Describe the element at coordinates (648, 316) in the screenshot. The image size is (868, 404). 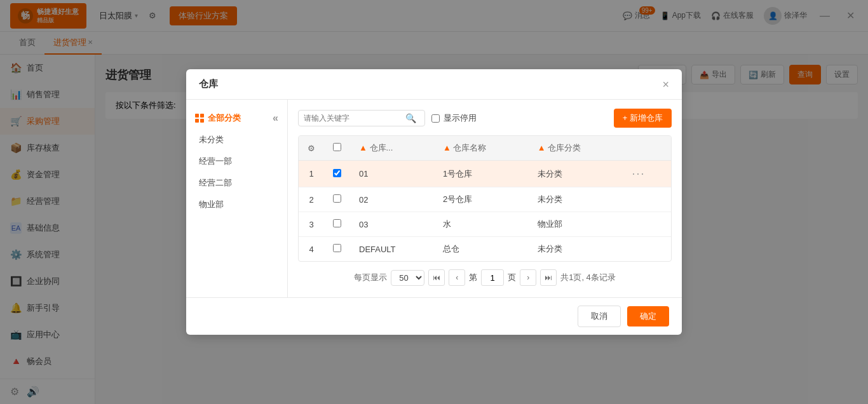
I see `confirm-button: 确定` at that location.